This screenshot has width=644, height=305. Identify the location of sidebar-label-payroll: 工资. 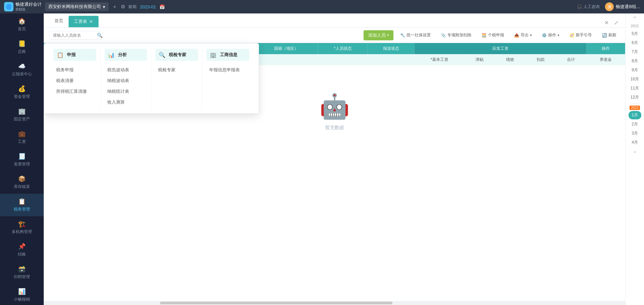
(22, 142).